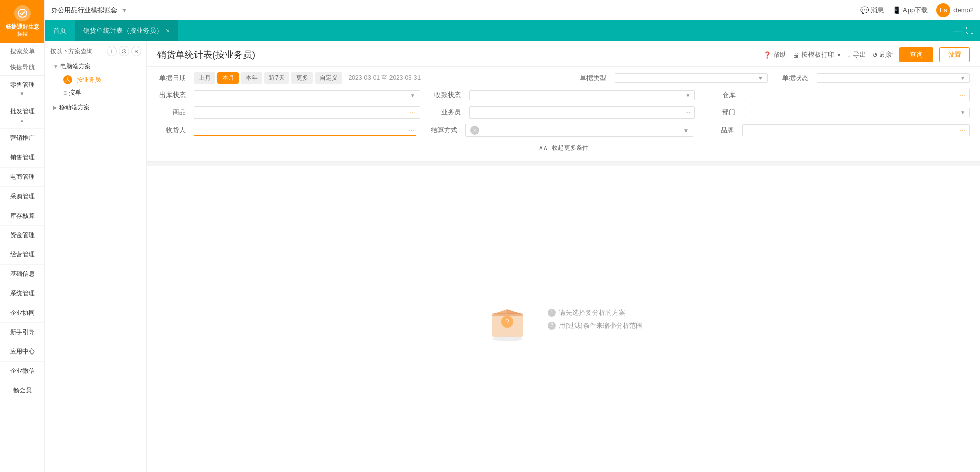 This screenshot has height=472, width=980. What do you see at coordinates (22, 157) in the screenshot?
I see `sales-label: 销售管理` at bounding box center [22, 157].